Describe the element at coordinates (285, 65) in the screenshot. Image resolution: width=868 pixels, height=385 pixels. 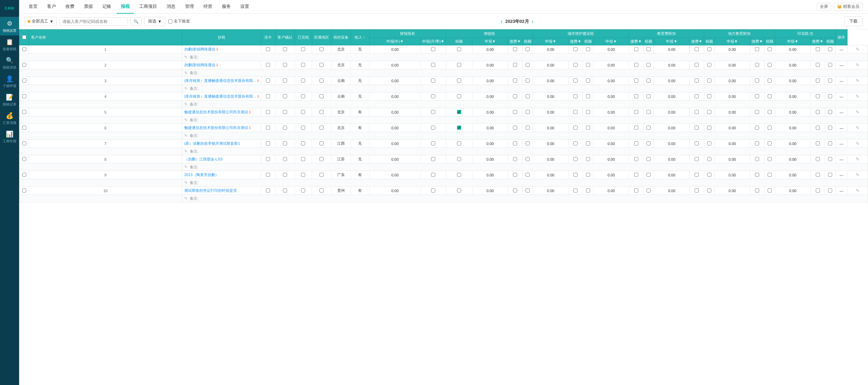
I see `qingka-1-input` at that location.